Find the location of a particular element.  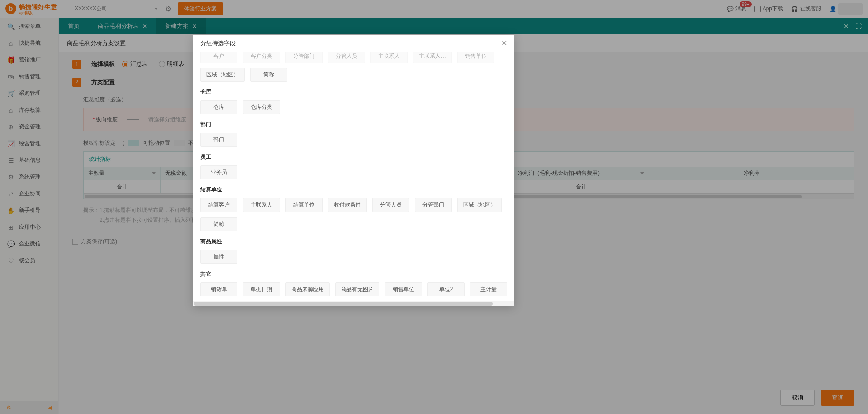

modal-horizontal-scrollbar is located at coordinates (354, 304).